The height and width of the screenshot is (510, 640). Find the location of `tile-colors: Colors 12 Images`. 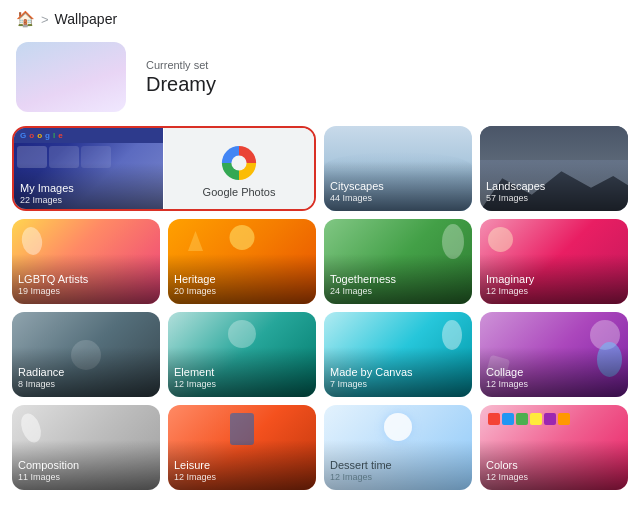

tile-colors: Colors 12 Images is located at coordinates (554, 448).